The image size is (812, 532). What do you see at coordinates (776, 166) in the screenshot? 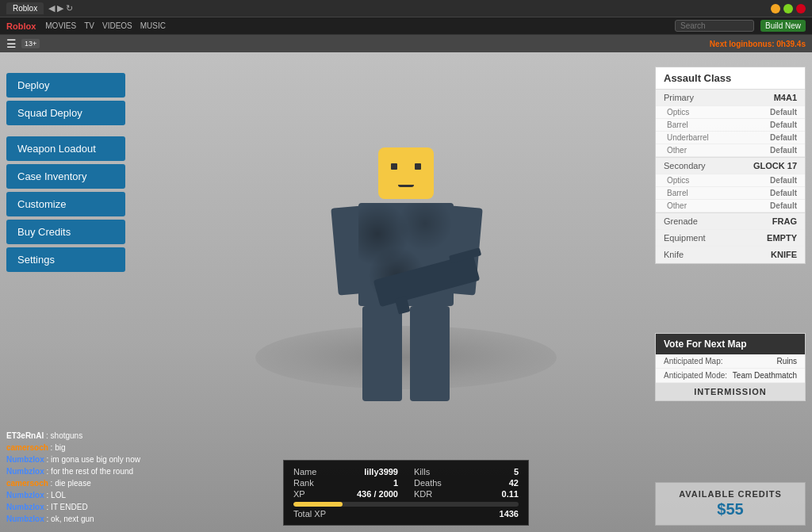
I see `secondary-value: GLOCK 17` at bounding box center [776, 166].